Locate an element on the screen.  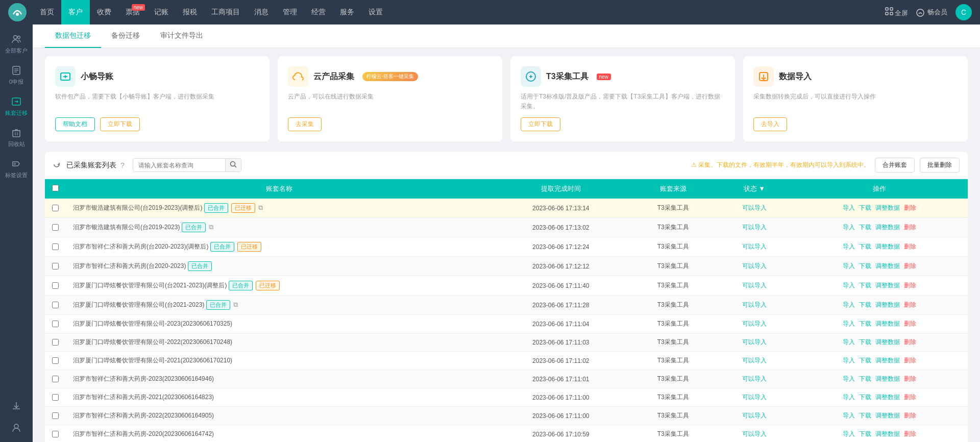
user-avatar: C is located at coordinates (964, 12).